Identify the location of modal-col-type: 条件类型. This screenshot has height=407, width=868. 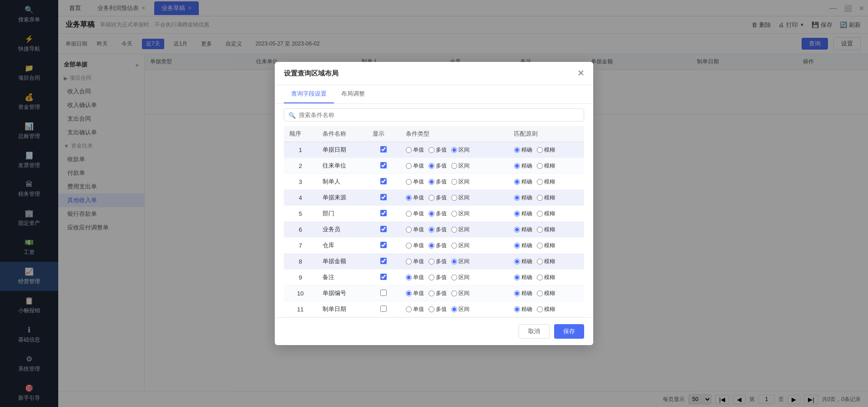
(454, 134).